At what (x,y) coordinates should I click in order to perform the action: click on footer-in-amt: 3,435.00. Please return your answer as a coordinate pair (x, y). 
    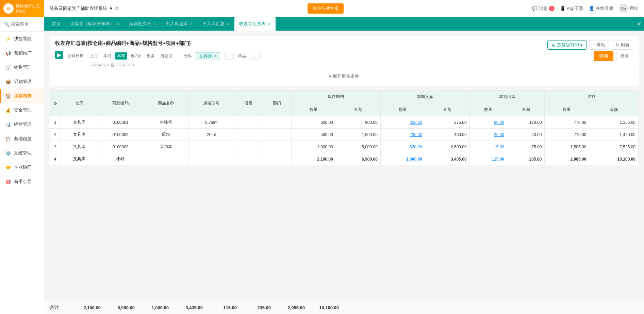
    Looking at the image, I should click on (191, 308).